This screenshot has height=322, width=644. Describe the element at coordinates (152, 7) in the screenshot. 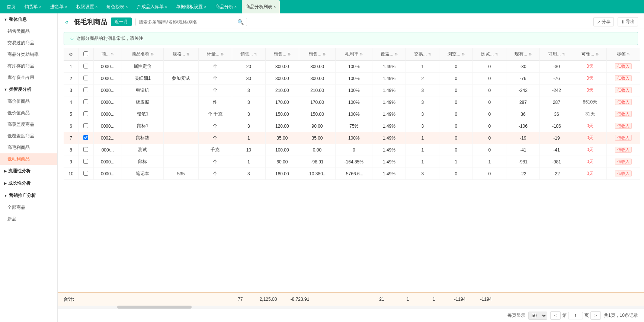

I see `nav-product-in: 产成品入库单 ×` at that location.